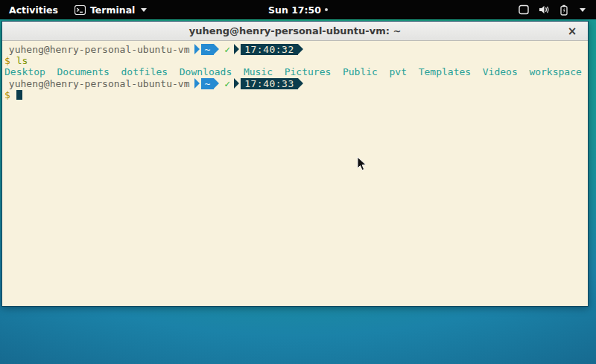  Describe the element at coordinates (19, 95) in the screenshot. I see `terminal-caret` at that location.